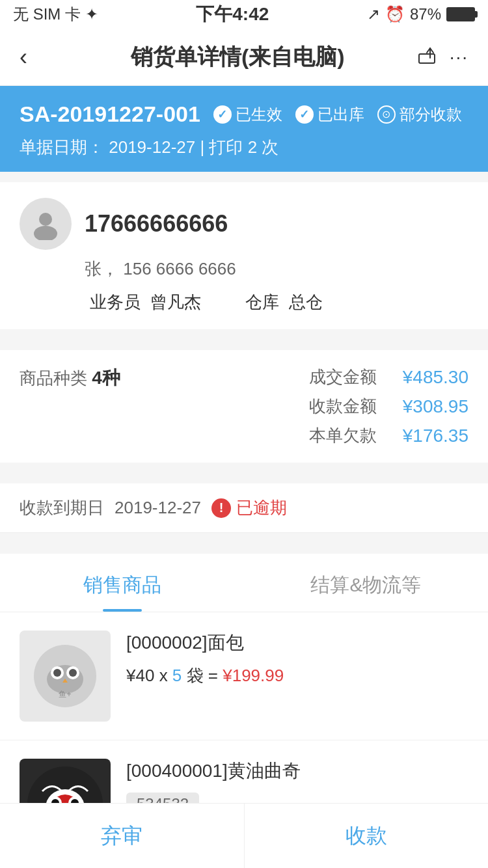 Image resolution: width=488 pixels, height=868 pixels. What do you see at coordinates (122, 583) in the screenshot?
I see `tab-sales-product: 销售商品` at bounding box center [122, 583].